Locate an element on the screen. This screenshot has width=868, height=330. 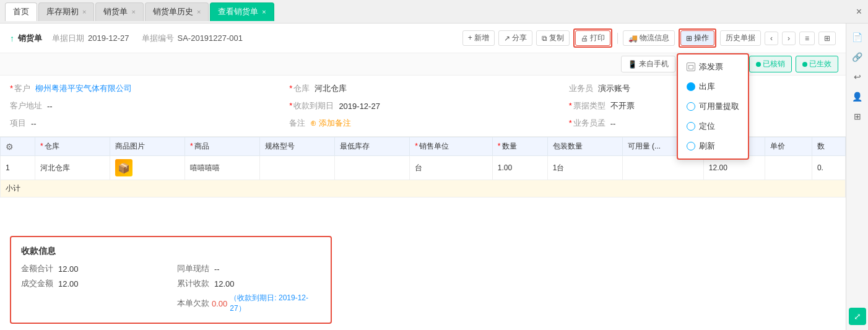
tab-sales-history-close: × is located at coordinates (199, 12).